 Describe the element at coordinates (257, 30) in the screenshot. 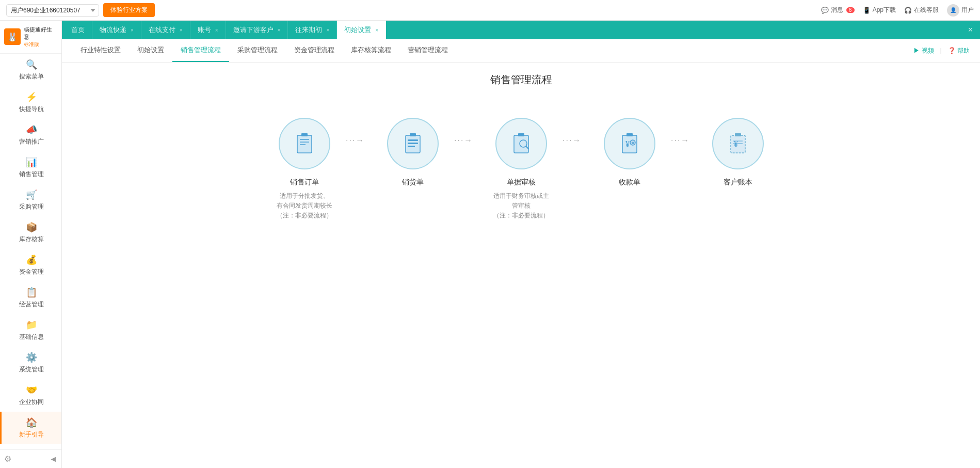

I see `tab-invite: 邀请下游客户 ×` at that location.